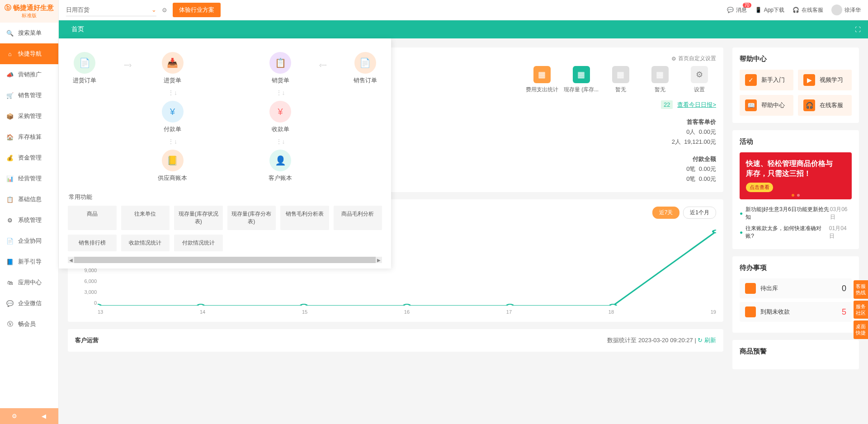  Describe the element at coordinates (87, 340) in the screenshot. I see `card-title: 客户运营` at that location.